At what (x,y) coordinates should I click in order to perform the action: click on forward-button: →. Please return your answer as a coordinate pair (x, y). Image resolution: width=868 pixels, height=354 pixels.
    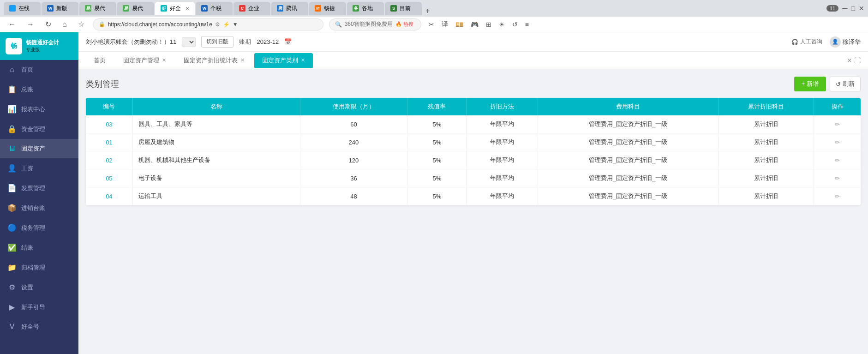
    Looking at the image, I should click on (30, 24).